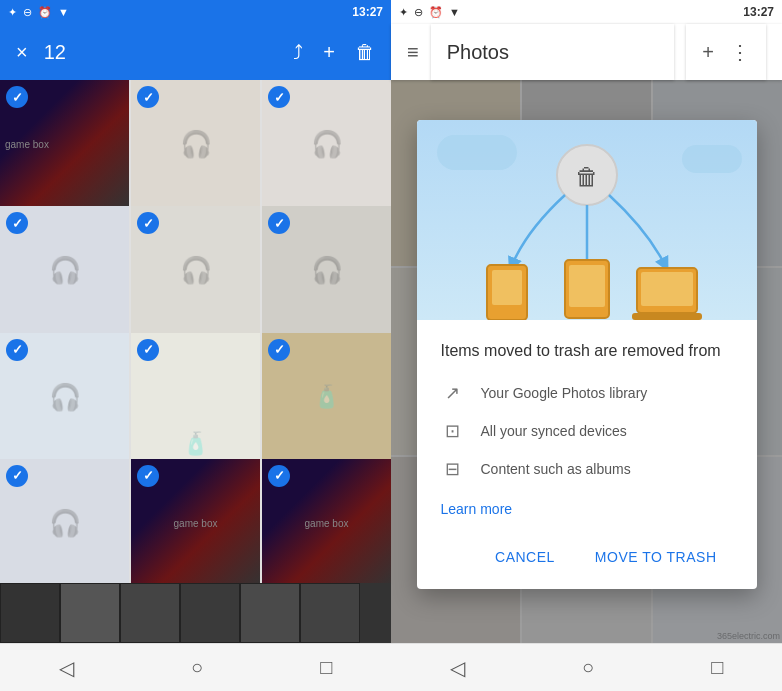 This screenshot has height=691, width=782. Describe the element at coordinates (564, 393) in the screenshot. I see `list-item-label: Your Google Photos library` at that location.